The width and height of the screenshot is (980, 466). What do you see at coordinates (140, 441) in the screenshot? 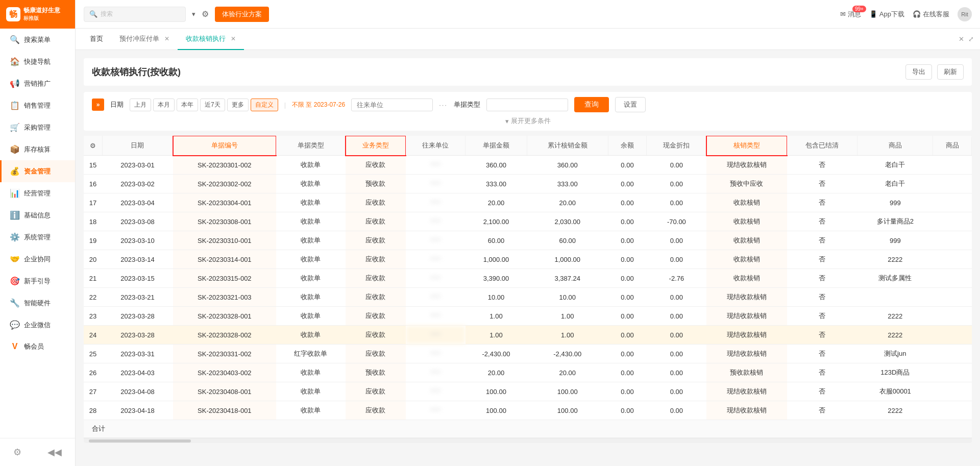
I see `scrollbar-thumb` at bounding box center [140, 441].